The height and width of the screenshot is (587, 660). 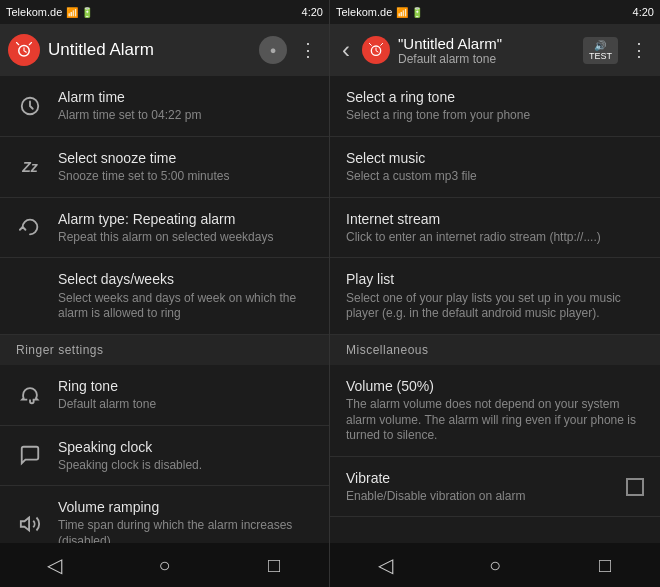 What do you see at coordinates (495, 97) in the screenshot?
I see `select-ring-tone-title: Select a ring tone` at bounding box center [495, 97].